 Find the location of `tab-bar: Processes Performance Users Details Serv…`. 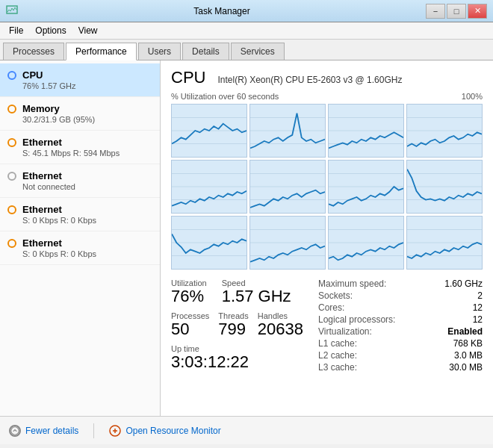

tab-bar: Processes Performance Users Details Serv… is located at coordinates (246, 50).